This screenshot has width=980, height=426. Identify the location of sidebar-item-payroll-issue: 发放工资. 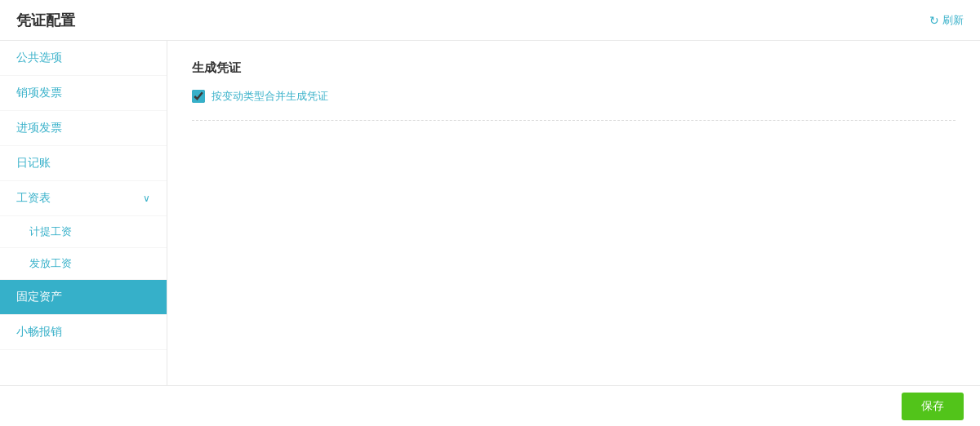
(83, 264).